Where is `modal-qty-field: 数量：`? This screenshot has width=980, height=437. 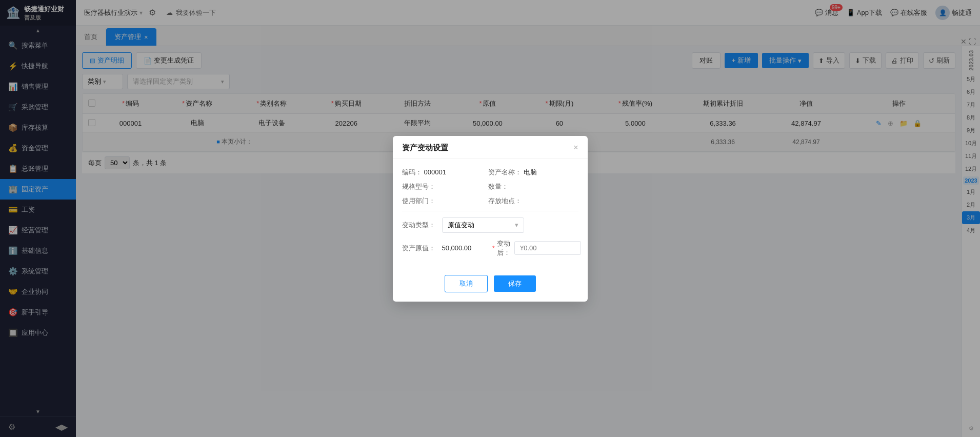 modal-qty-field: 数量： is located at coordinates (529, 187).